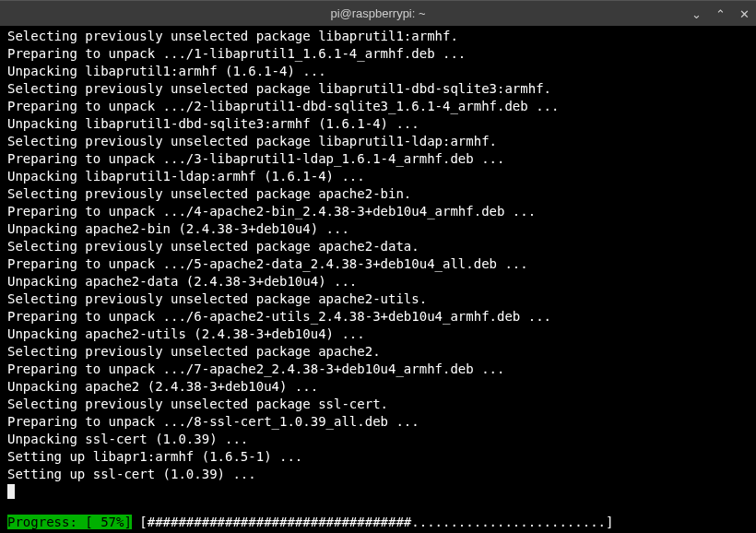  I want to click on terminal-line: Unpacking apache2-utils (2.4.38-3+deb10u…, so click(378, 334).